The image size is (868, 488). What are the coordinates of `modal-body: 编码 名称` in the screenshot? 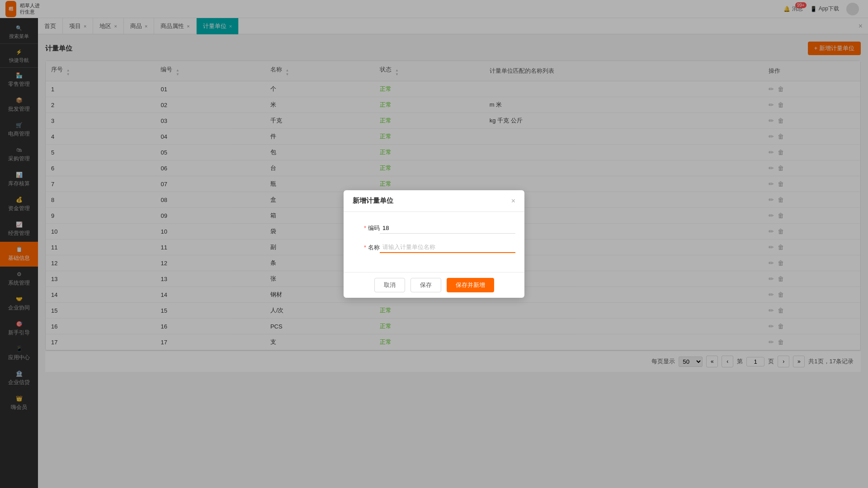 It's located at (434, 242).